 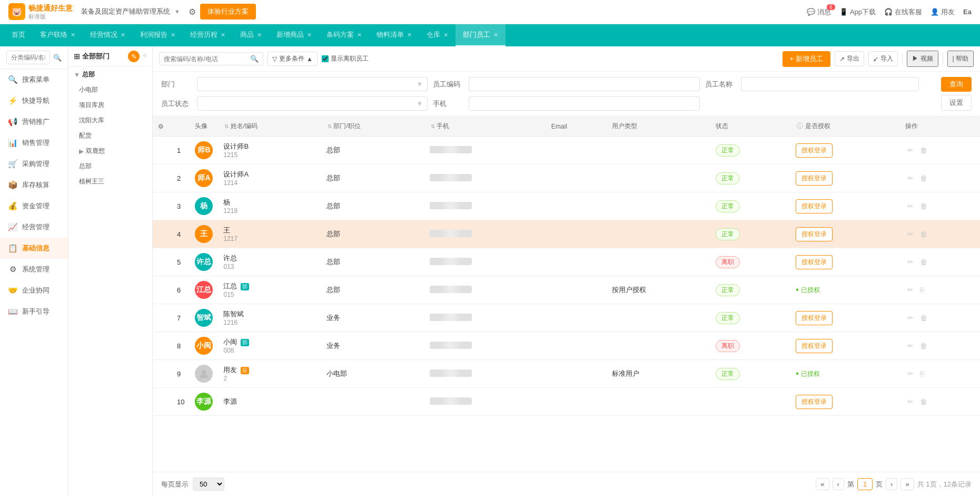 What do you see at coordinates (111, 75) in the screenshot?
I see `dept-tree-item-general: ▼ 总部` at bounding box center [111, 75].